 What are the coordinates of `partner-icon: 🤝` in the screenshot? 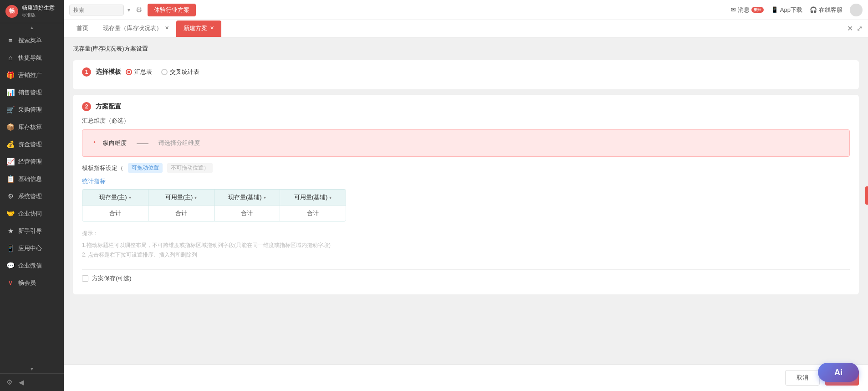 It's located at (10, 214).